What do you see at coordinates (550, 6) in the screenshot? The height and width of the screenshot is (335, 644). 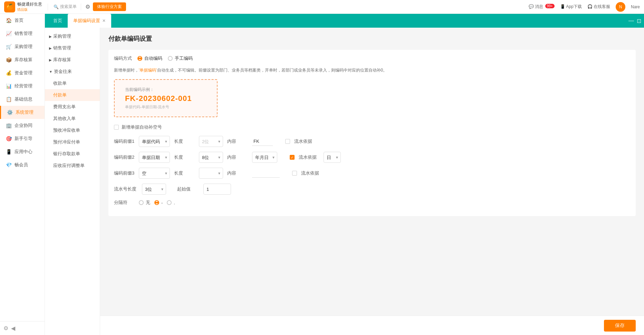 I see `message-badge: 99+` at bounding box center [550, 6].